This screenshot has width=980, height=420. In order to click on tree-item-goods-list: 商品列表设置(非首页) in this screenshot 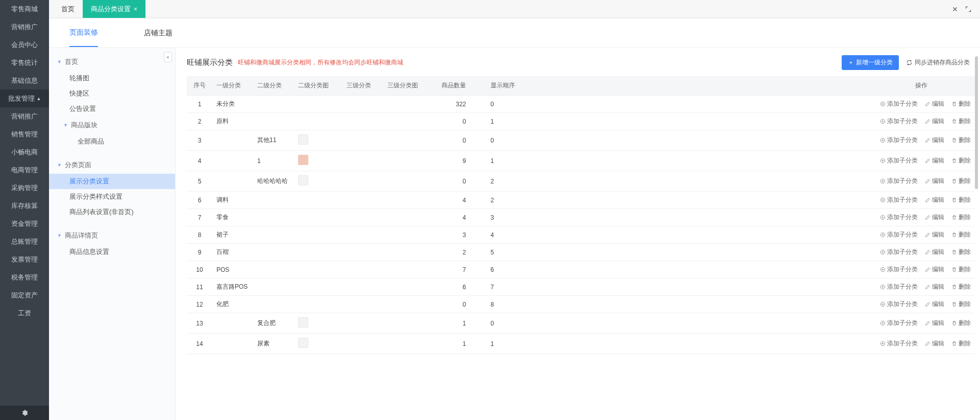, I will do `click(112, 212)`.